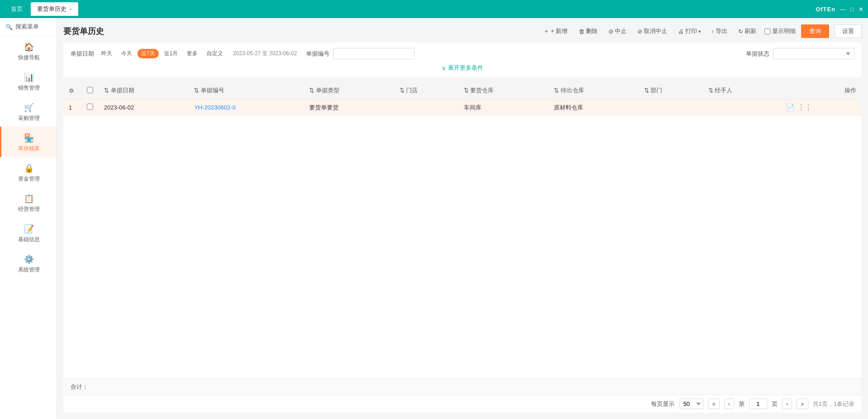  What do you see at coordinates (72, 90) in the screenshot?
I see `th-settings: ⚙` at bounding box center [72, 90].